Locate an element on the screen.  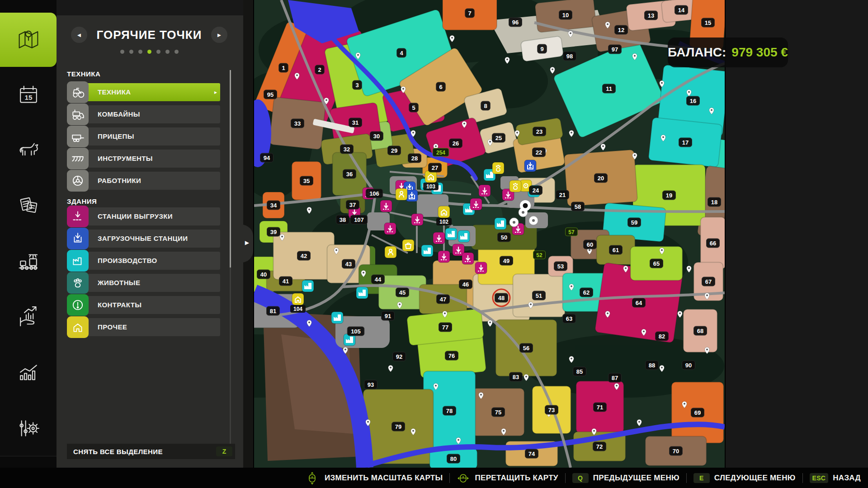
field-number-badge-53: 53 is located at coordinates (561, 266).